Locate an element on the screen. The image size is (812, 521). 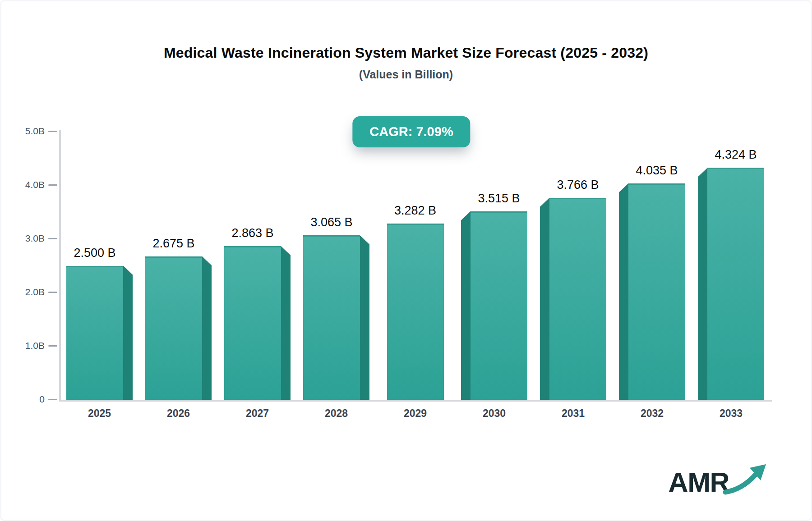
bar-2029 is located at coordinates (415, 312).